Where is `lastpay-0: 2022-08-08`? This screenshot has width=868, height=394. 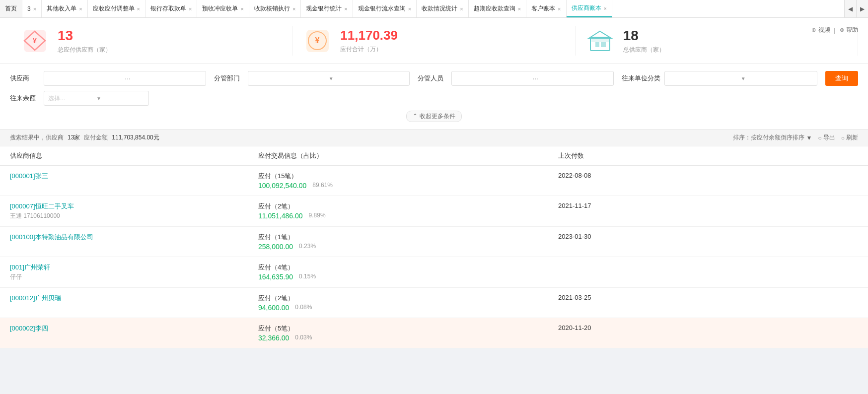 lastpay-0: 2022-08-08 is located at coordinates (708, 176).